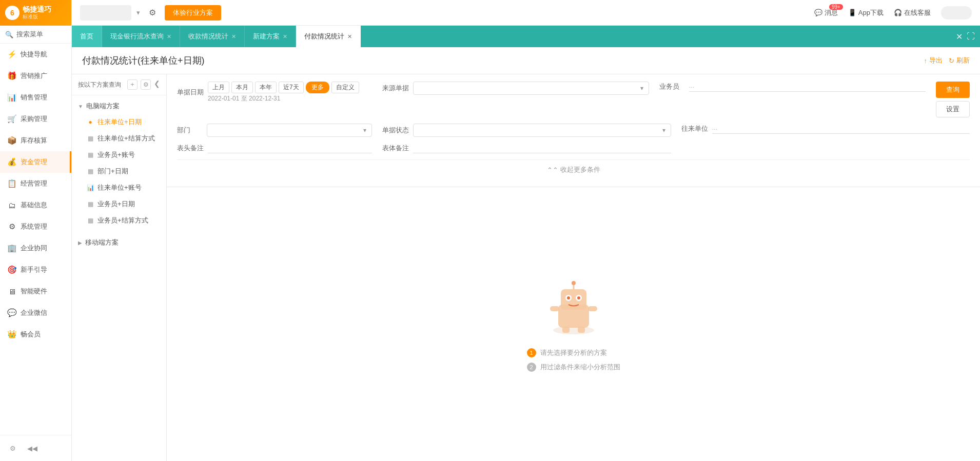 The height and width of the screenshot is (461, 980). Describe the element at coordinates (119, 204) in the screenshot. I see `scheme-item-staff-date: ▦ 业务员+日期` at that location.